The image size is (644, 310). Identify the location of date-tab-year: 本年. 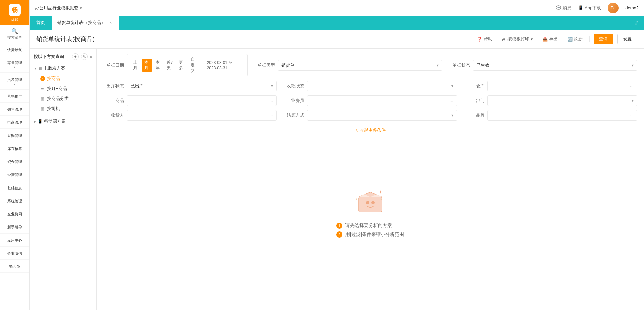
(158, 65).